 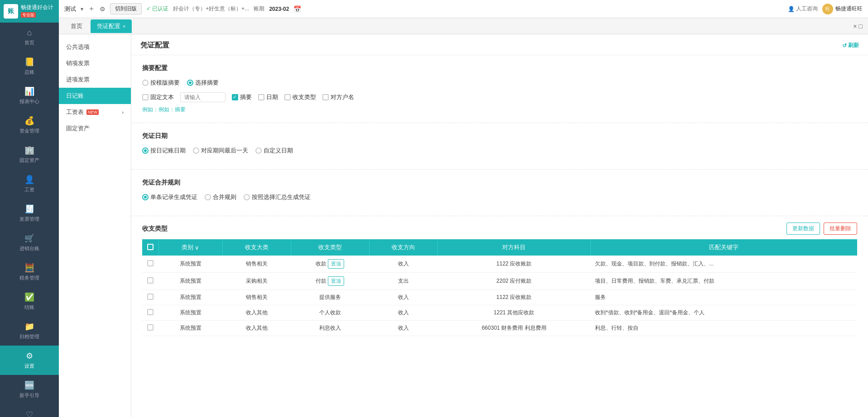 I want to click on select-all-checkbox, so click(x=150, y=247).